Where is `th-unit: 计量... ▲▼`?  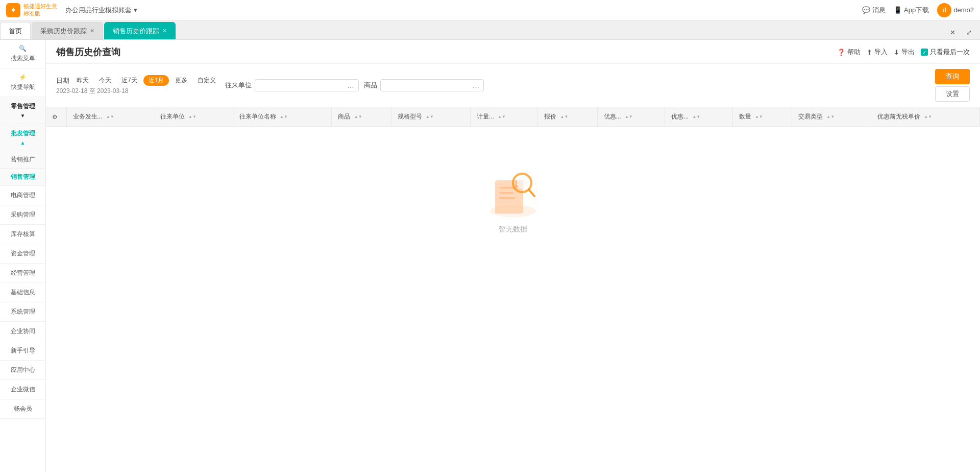
th-unit: 计量... ▲▼ is located at coordinates (504, 117).